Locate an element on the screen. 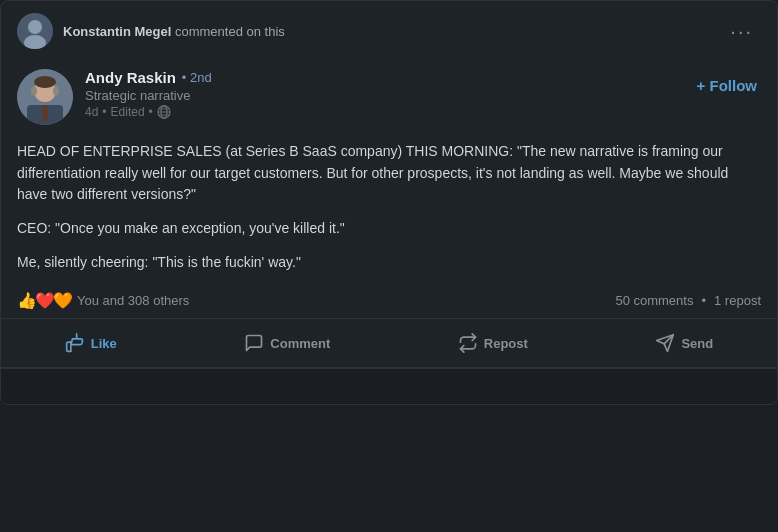 Image resolution: width=778 pixels, height=532 pixels. commented-text: commented on this is located at coordinates (230, 32).